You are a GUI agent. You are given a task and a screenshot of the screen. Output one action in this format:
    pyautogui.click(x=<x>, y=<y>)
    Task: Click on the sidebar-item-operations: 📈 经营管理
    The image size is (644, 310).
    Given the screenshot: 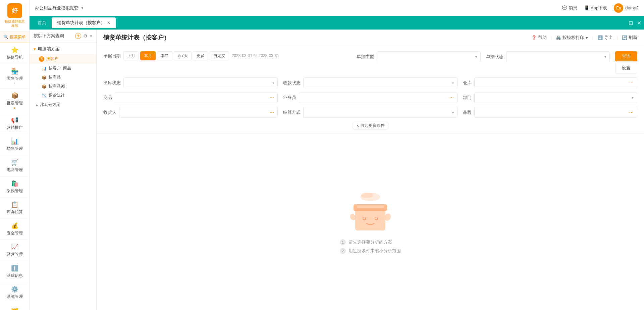 What is the action you would take?
    pyautogui.click(x=15, y=250)
    